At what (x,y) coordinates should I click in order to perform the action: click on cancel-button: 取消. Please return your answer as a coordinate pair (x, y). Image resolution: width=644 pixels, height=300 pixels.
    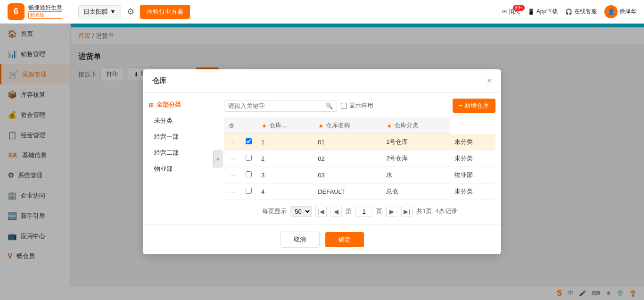
    Looking at the image, I should click on (300, 240).